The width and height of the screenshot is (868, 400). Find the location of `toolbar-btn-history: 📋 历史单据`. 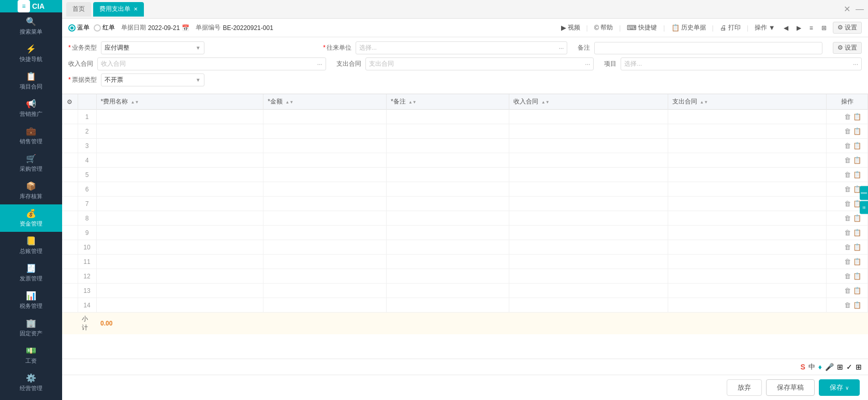

toolbar-btn-history: 📋 历史单据 is located at coordinates (688, 28).